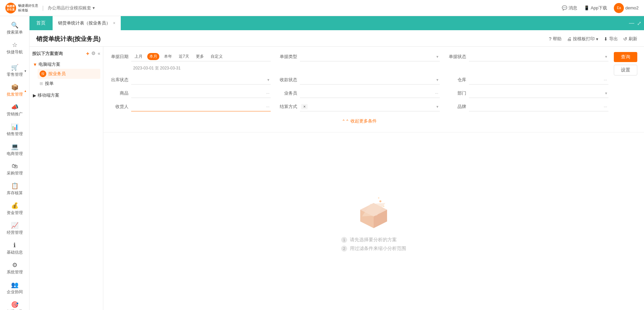  I want to click on salesperson-control: ···, so click(370, 93).